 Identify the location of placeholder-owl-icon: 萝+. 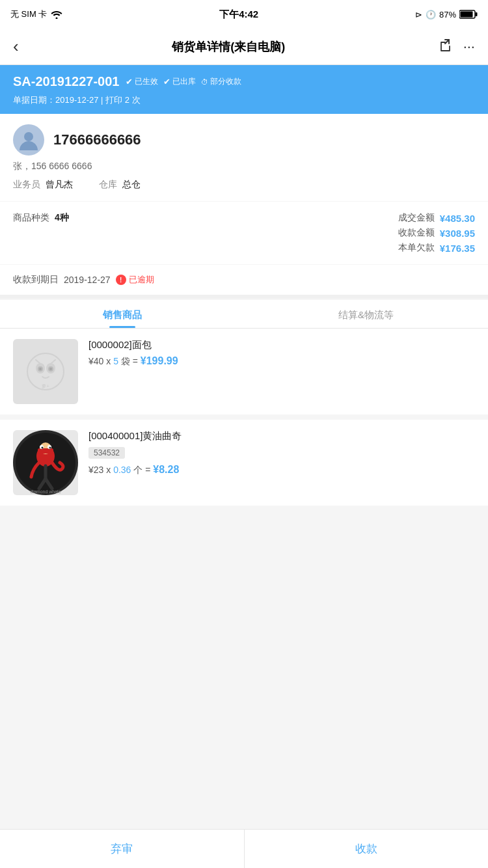
(46, 372).